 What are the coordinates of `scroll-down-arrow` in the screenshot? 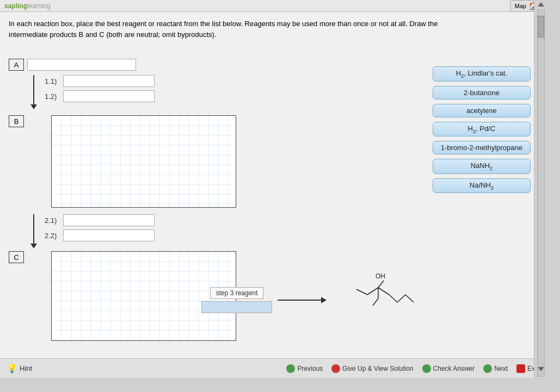 It's located at (541, 369).